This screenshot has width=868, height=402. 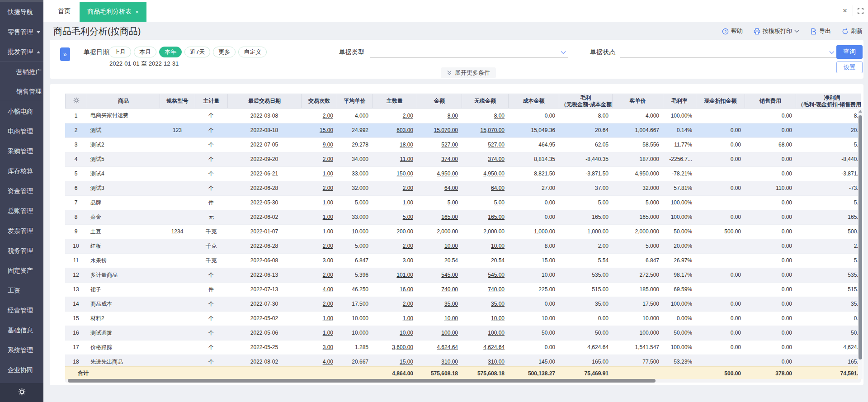 What do you see at coordinates (463, 232) in the screenshot?
I see `table-row: 9土豆1234千克2022-01-071.0010.000200.002,000…` at bounding box center [463, 232].